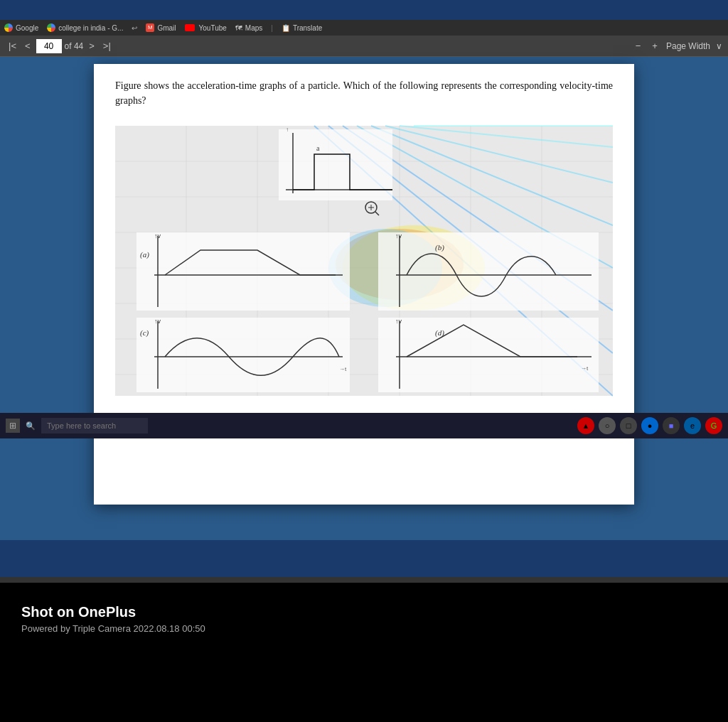 This screenshot has height=722, width=728. What do you see at coordinates (586, 426) in the screenshot?
I see `app-icon-1: ▲` at bounding box center [586, 426].